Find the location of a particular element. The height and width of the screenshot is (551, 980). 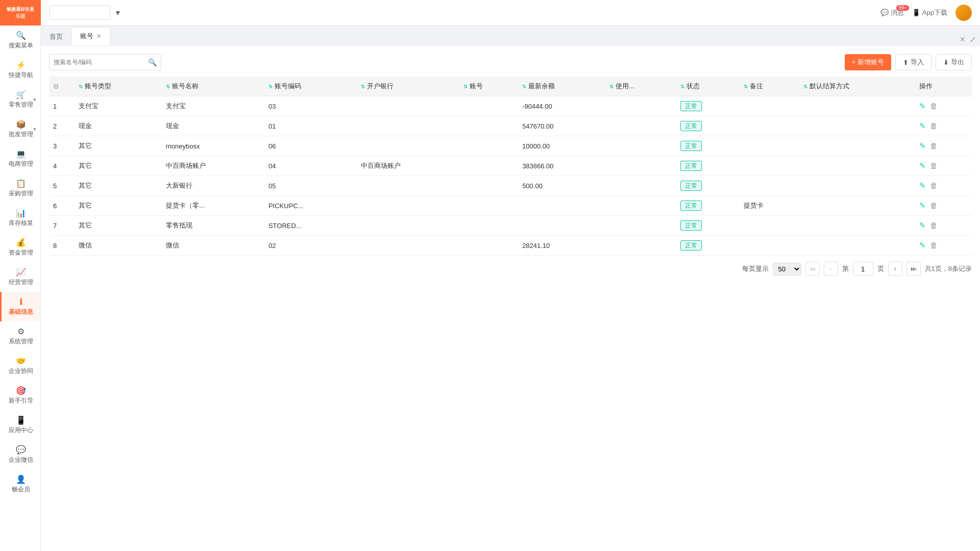

tab-expand-icon: ⤢ is located at coordinates (973, 39).